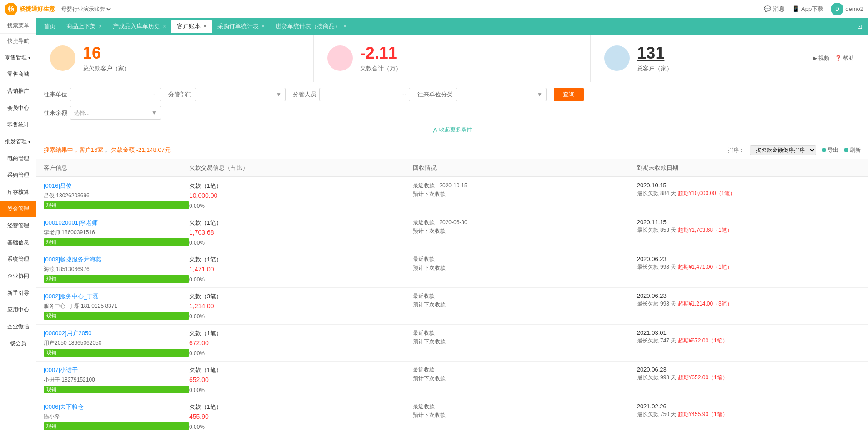  I want to click on filter-row-2: 往来余额 选择... ▼, so click(452, 113).